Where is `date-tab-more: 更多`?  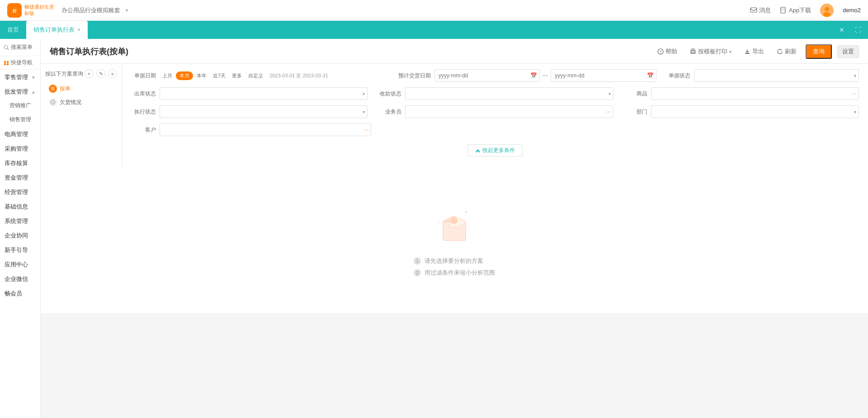
date-tab-more: 更多 is located at coordinates (237, 76).